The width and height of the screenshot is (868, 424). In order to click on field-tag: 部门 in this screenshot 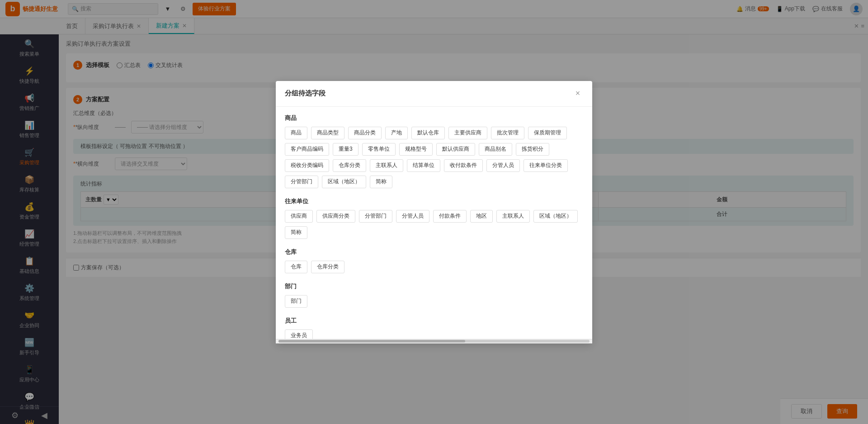, I will do `click(296, 301)`.